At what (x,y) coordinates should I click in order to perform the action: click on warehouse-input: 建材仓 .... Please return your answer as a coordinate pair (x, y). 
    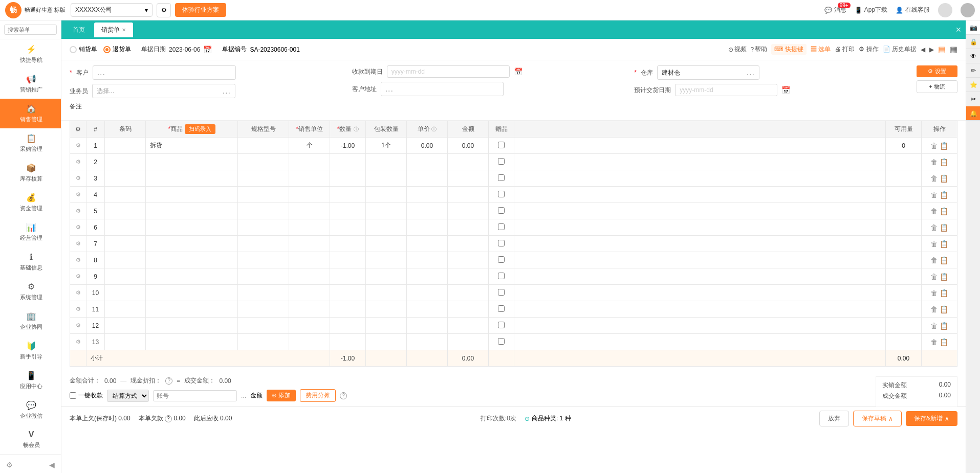
    Looking at the image, I should click on (708, 73).